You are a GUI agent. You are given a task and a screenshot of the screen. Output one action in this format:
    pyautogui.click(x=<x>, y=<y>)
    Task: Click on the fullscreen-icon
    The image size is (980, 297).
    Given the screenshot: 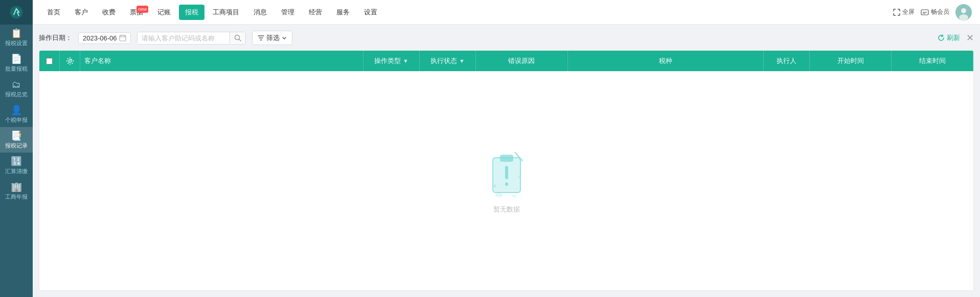 What is the action you would take?
    pyautogui.click(x=897, y=12)
    